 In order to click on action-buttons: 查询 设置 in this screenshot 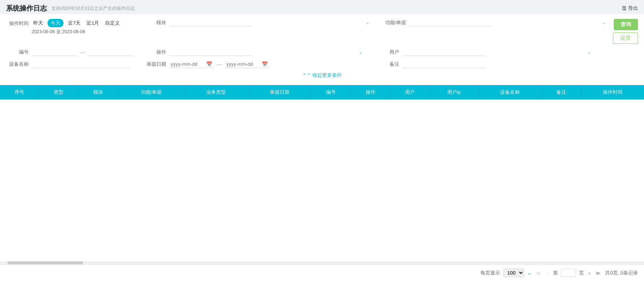, I will do `click(622, 31)`.